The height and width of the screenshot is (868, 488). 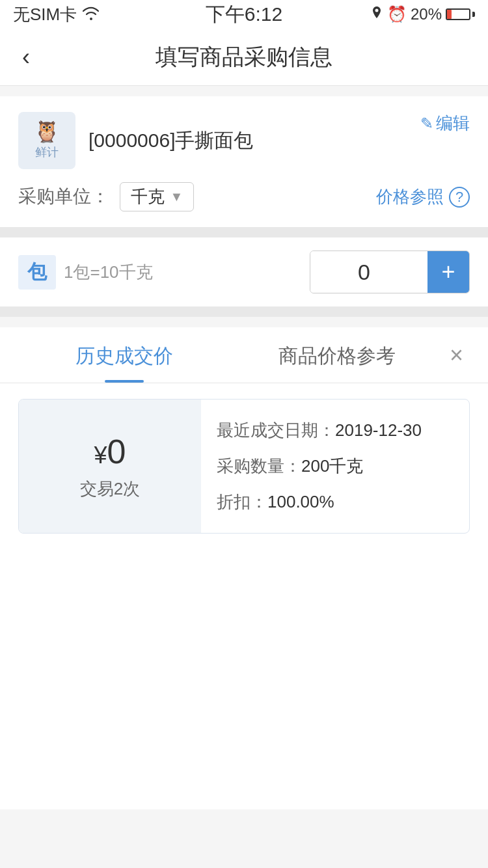 What do you see at coordinates (423, 197) in the screenshot?
I see `price-ref-button: 价格参照 ?` at bounding box center [423, 197].